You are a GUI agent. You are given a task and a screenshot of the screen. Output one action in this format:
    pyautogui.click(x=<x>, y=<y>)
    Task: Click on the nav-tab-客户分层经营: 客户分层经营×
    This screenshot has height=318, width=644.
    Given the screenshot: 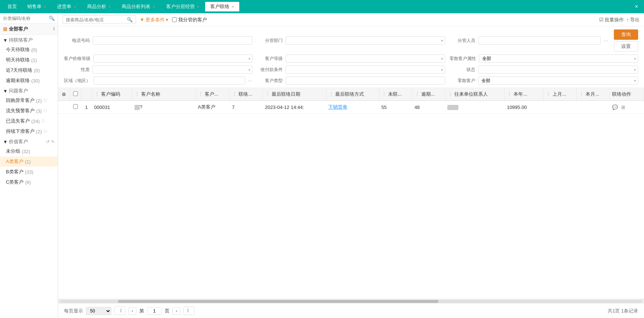 What is the action you would take?
    pyautogui.click(x=183, y=7)
    